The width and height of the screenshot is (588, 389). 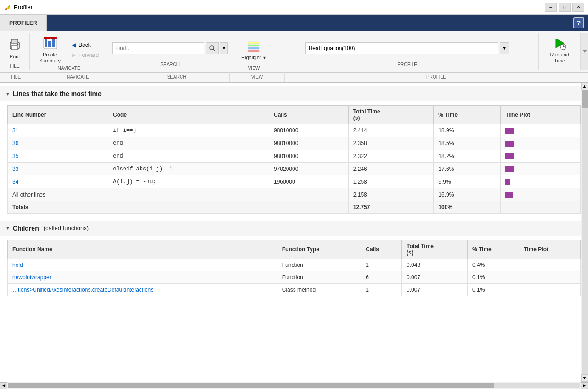 I want to click on highlight-svg, so click(x=254, y=46).